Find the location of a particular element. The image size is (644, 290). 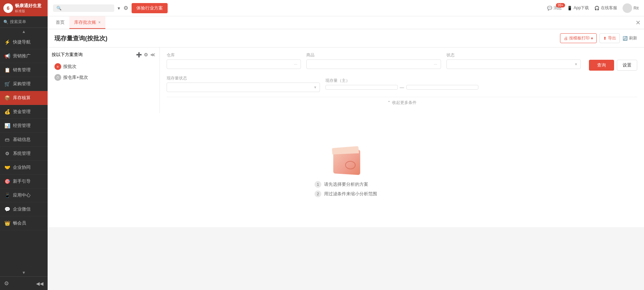

query-btn: 查询 is located at coordinates (601, 65).